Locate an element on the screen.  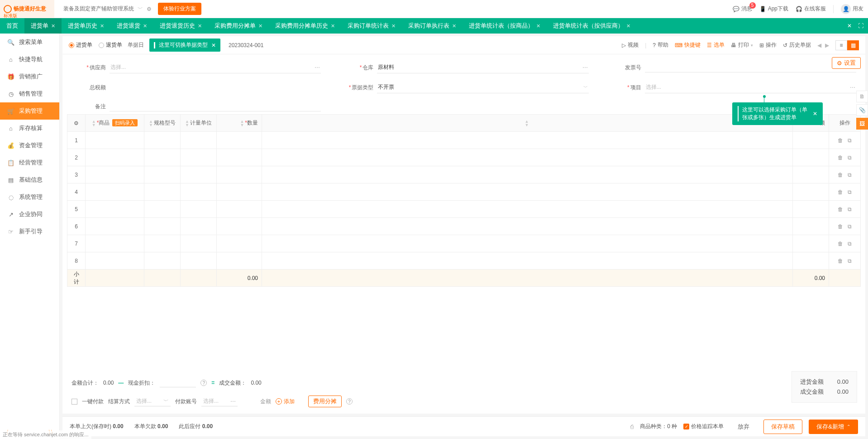
supplier-input: 选择...⋯ is located at coordinates (215, 68).